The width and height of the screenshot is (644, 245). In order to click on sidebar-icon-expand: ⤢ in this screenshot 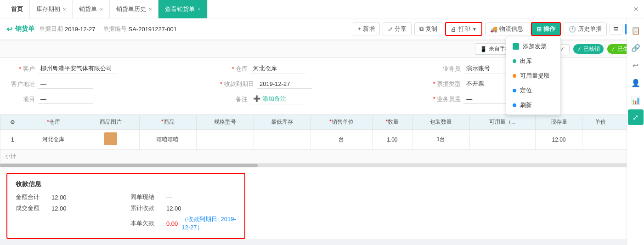, I will do `click(636, 117)`.